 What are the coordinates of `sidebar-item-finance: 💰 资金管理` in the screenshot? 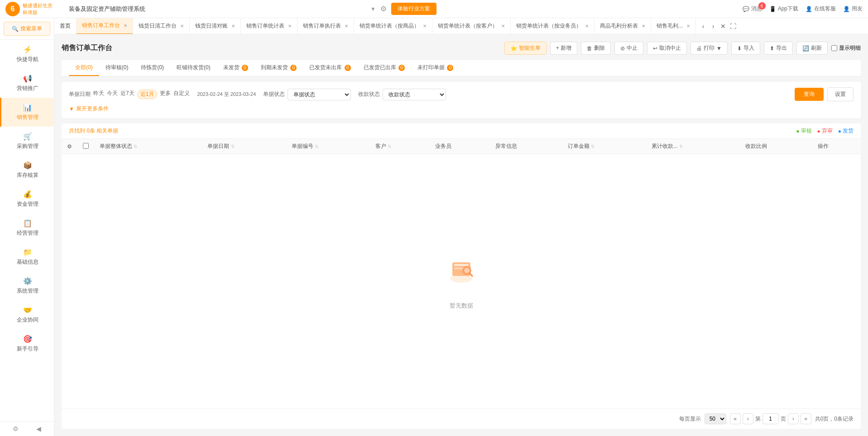 It's located at (27, 199).